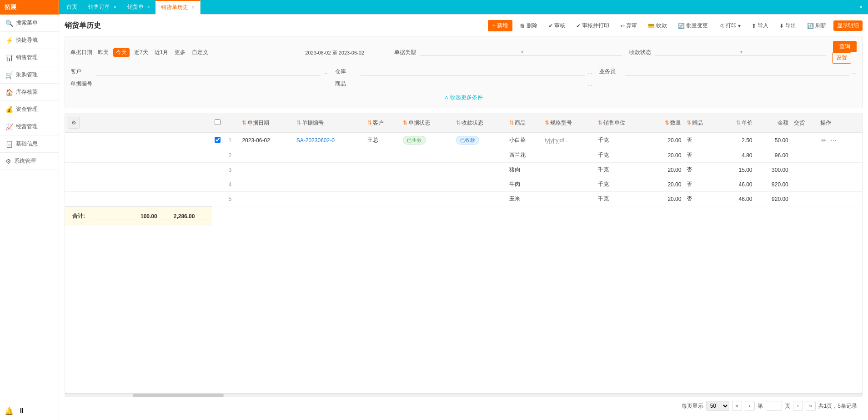 The image size is (868, 420). What do you see at coordinates (473, 72) in the screenshot?
I see `warehouse-input` at bounding box center [473, 72].